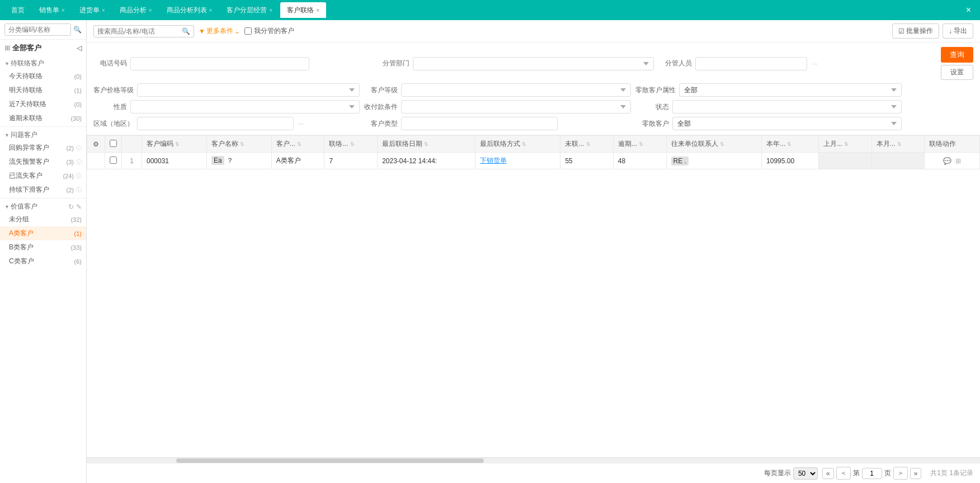 The width and height of the screenshot is (980, 483). Describe the element at coordinates (220, 64) in the screenshot. I see `phone-input` at that location.